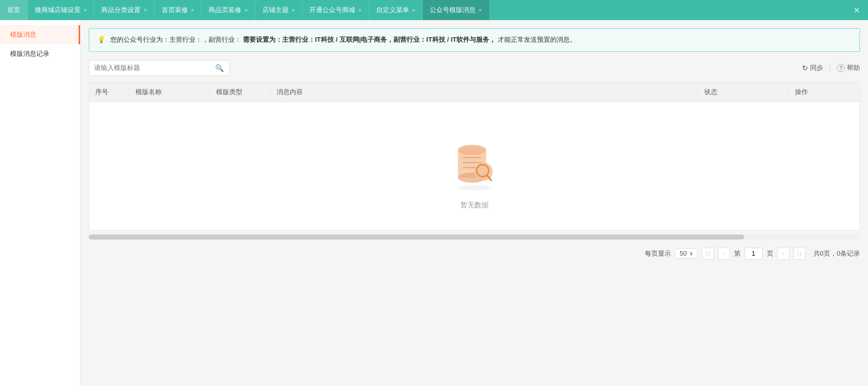  I want to click on top-nav: 首页 微商城店铺设置 × 商品分类设置 × 首页装修 × 商品页装修 × 店铺主…, so click(434, 10).